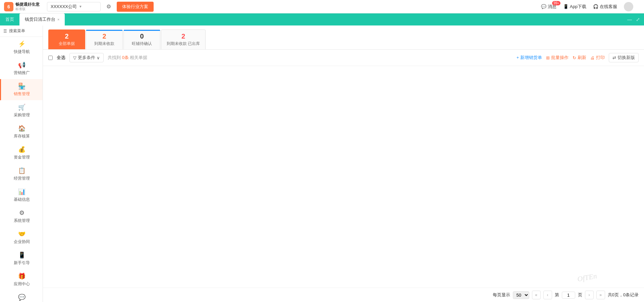  What do you see at coordinates (21, 90) in the screenshot?
I see `sidebar-item-sales: 🏪 销售管理` at bounding box center [21, 90].